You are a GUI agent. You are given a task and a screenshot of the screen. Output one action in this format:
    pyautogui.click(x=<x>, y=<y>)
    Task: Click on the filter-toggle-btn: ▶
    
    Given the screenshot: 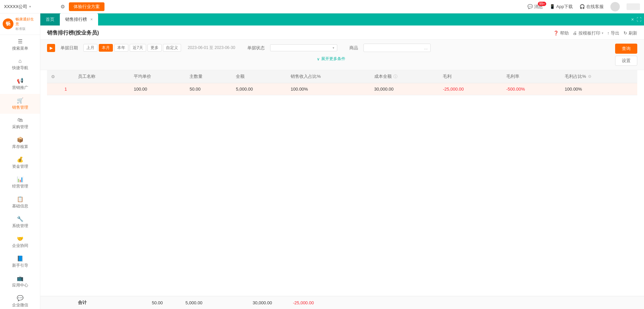 What is the action you would take?
    pyautogui.click(x=51, y=48)
    